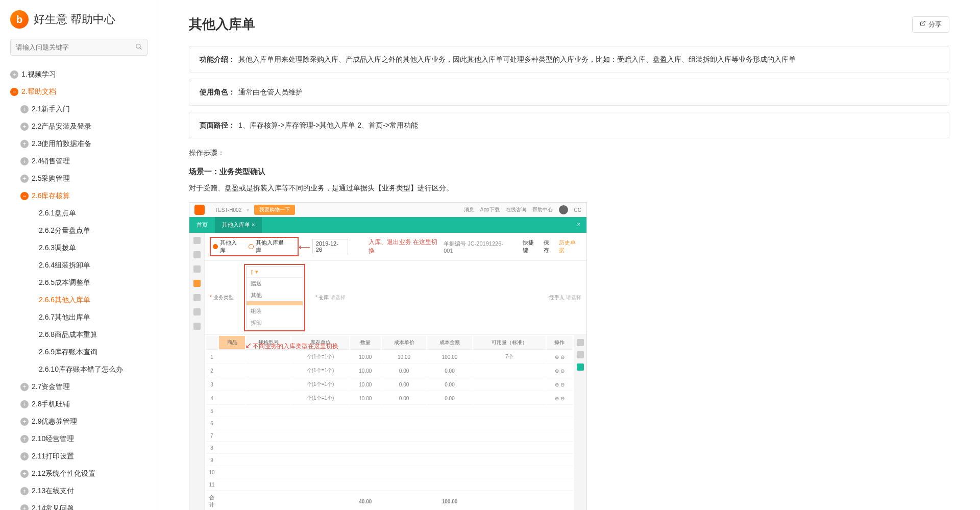 This screenshot has width=980, height=510. What do you see at coordinates (931, 25) in the screenshot?
I see `share-button: 分享` at bounding box center [931, 25].